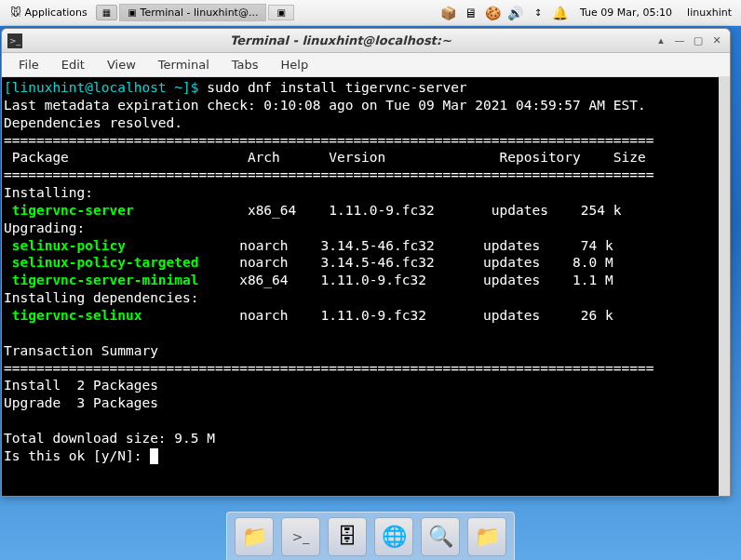 This screenshot has width=741, height=560. I want to click on workspace-icon: ▦, so click(106, 13).